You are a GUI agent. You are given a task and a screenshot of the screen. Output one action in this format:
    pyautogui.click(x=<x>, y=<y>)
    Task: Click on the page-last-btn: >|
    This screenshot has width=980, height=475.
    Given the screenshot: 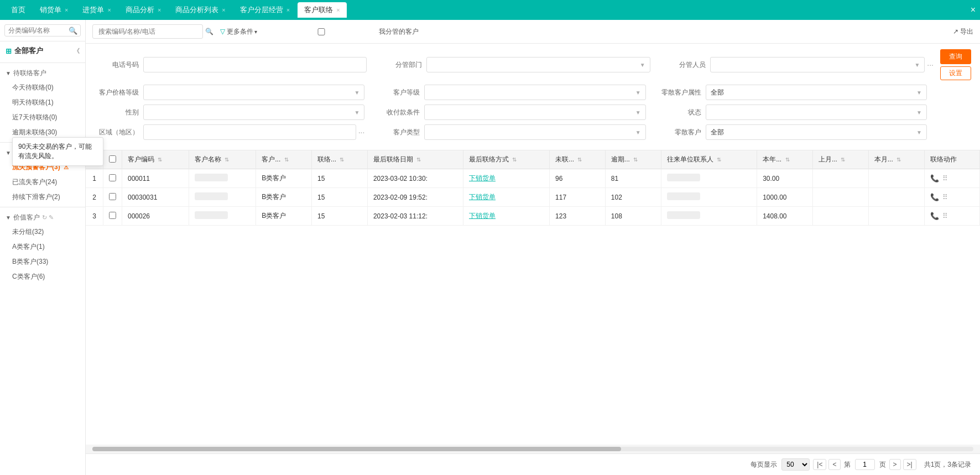 What is the action you would take?
    pyautogui.click(x=910, y=464)
    